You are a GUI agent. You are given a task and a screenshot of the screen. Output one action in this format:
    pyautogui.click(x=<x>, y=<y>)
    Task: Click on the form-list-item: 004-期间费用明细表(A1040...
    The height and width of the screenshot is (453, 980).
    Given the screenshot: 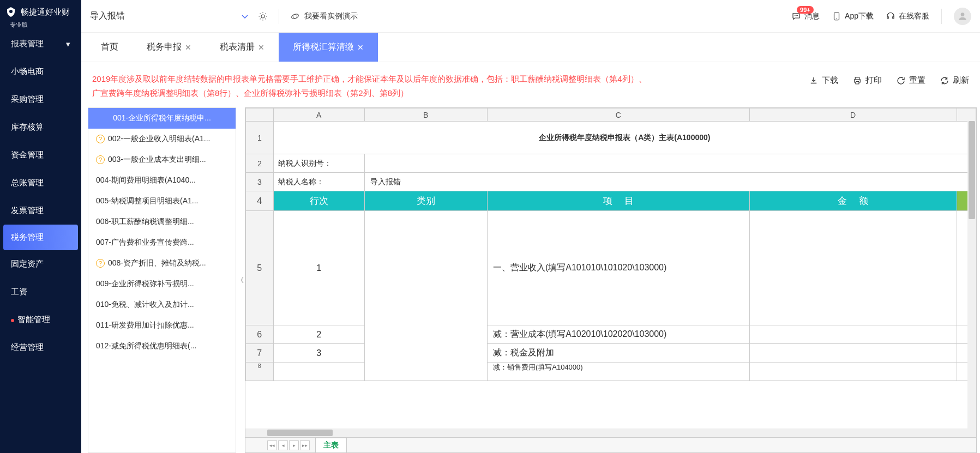 What is the action you would take?
    pyautogui.click(x=162, y=180)
    